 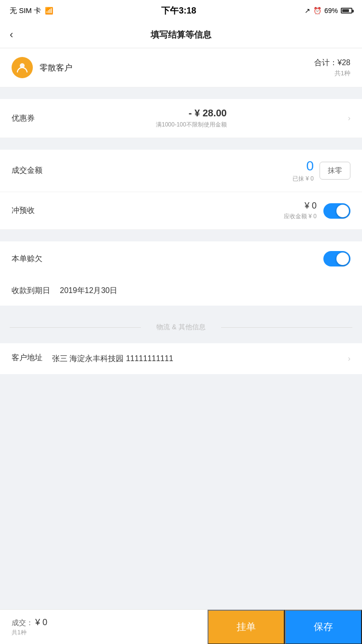 What do you see at coordinates (300, 210) in the screenshot?
I see `prepaid-amount-area: ¥ 0 应收金额 ¥ 0` at bounding box center [300, 210].